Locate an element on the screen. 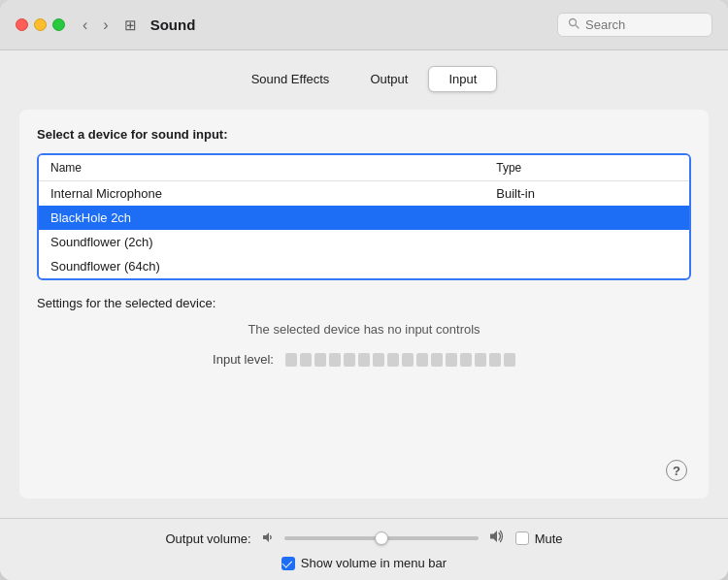  tab-sound-effects: Sound Effects is located at coordinates (291, 80).